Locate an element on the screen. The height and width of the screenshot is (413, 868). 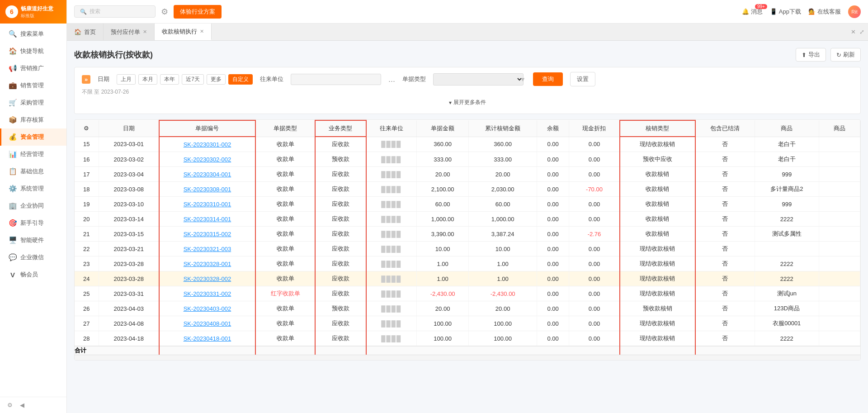
date-btn-last-month: 上月 is located at coordinates (126, 80).